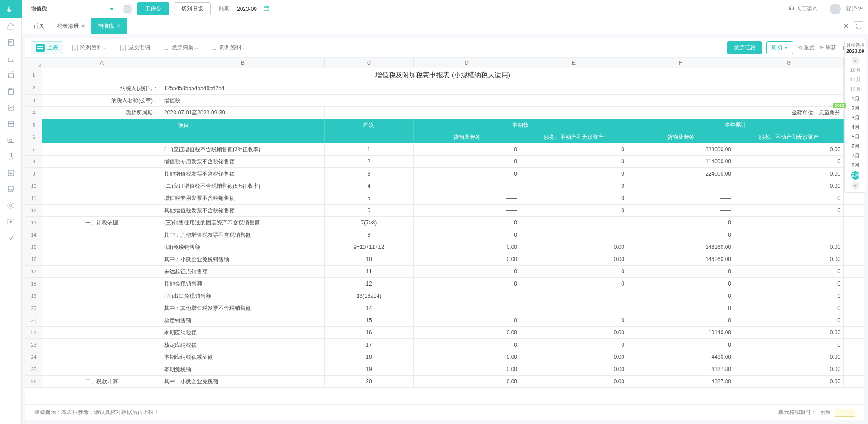  I want to click on col-header: F, so click(681, 63).